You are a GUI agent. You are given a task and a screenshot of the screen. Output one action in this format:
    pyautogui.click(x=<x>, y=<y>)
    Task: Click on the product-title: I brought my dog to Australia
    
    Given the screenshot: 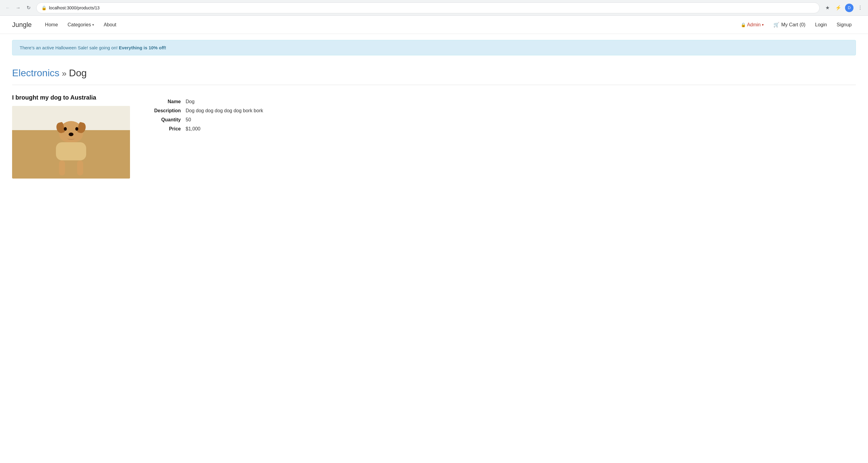 What is the action you would take?
    pyautogui.click(x=71, y=98)
    